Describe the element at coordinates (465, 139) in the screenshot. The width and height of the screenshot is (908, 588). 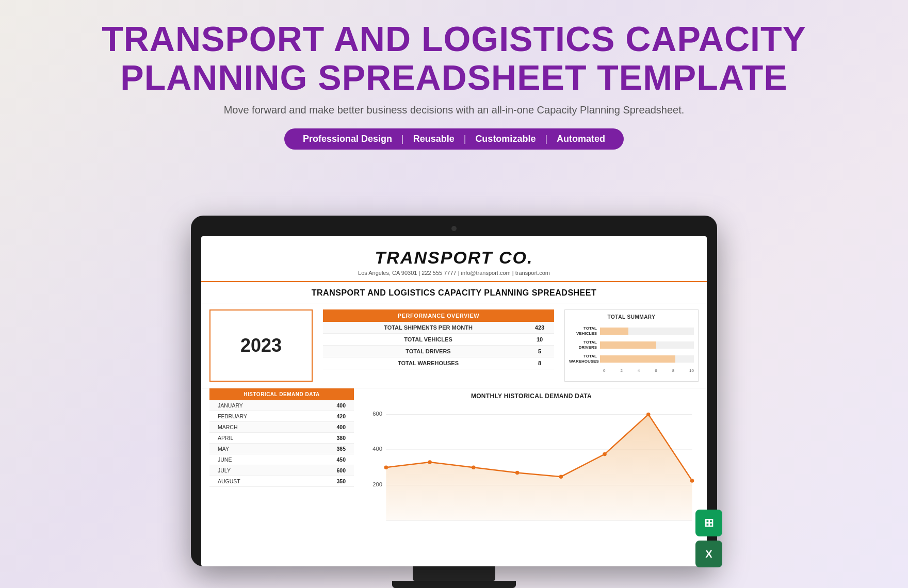
I see `badge-sep-2: |` at that location.